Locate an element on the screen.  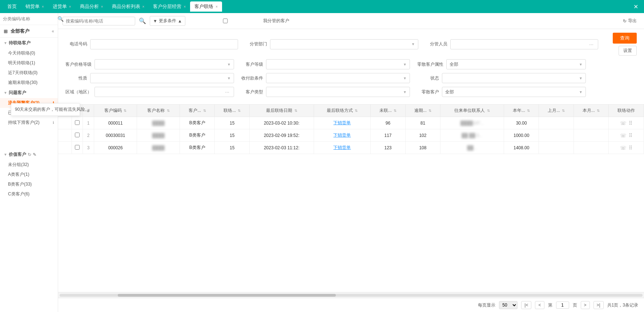
person-select: ··· is located at coordinates (524, 44).